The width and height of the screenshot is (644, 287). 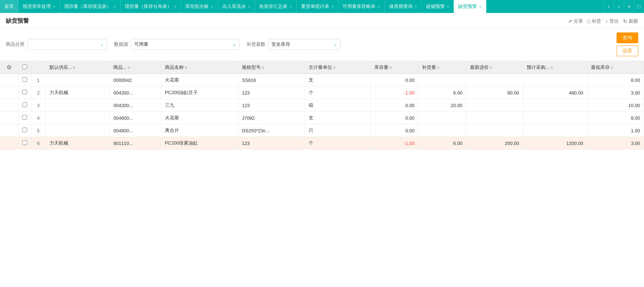 What do you see at coordinates (615, 80) in the screenshot?
I see `cell-min-stock-0: 8.00` at bounding box center [615, 80].